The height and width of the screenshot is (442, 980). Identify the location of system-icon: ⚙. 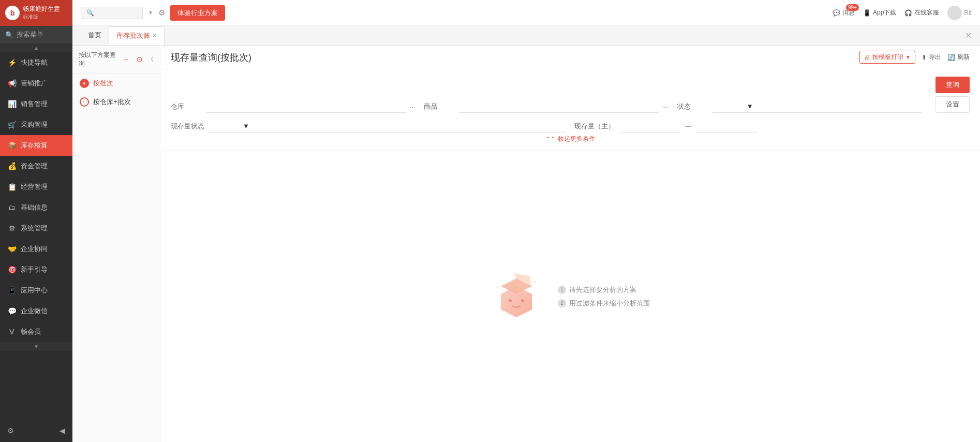
(12, 228).